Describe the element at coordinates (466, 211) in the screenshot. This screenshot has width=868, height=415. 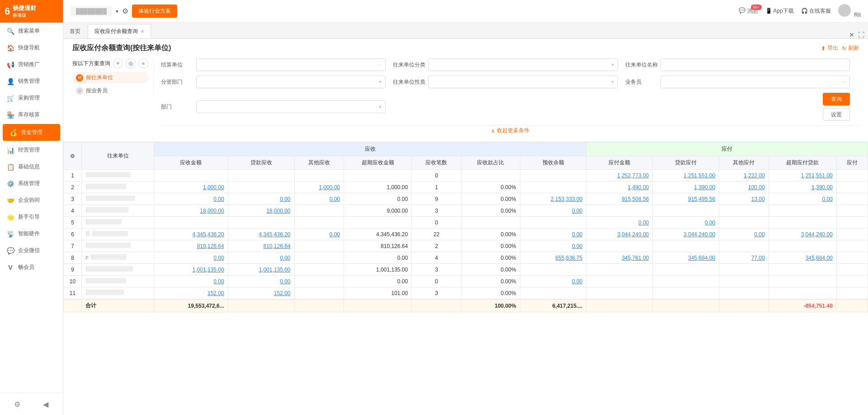
I see `table-row: 4 18,000.00 18,000.00 9,000.00 3 0.00% 0…` at that location.